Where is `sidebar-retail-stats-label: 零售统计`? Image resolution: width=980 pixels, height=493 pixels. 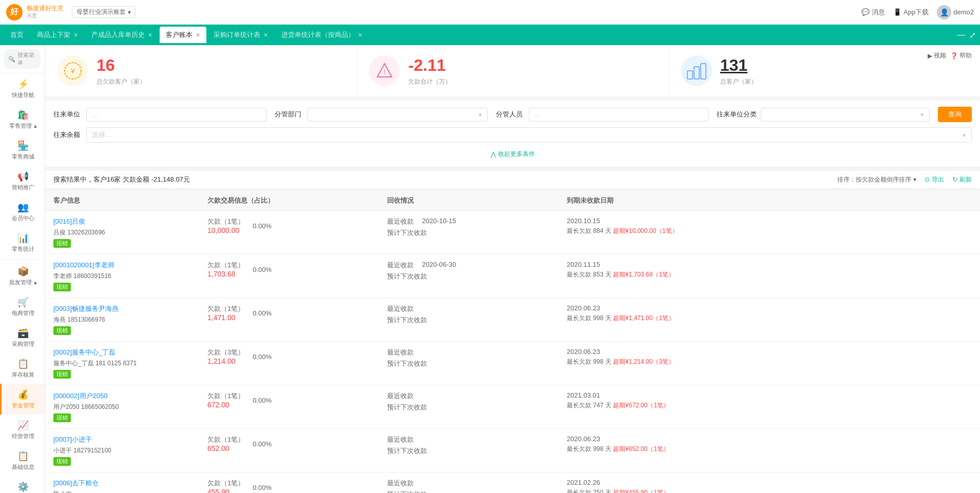
sidebar-retail-stats-label: 零售统计 is located at coordinates (23, 249).